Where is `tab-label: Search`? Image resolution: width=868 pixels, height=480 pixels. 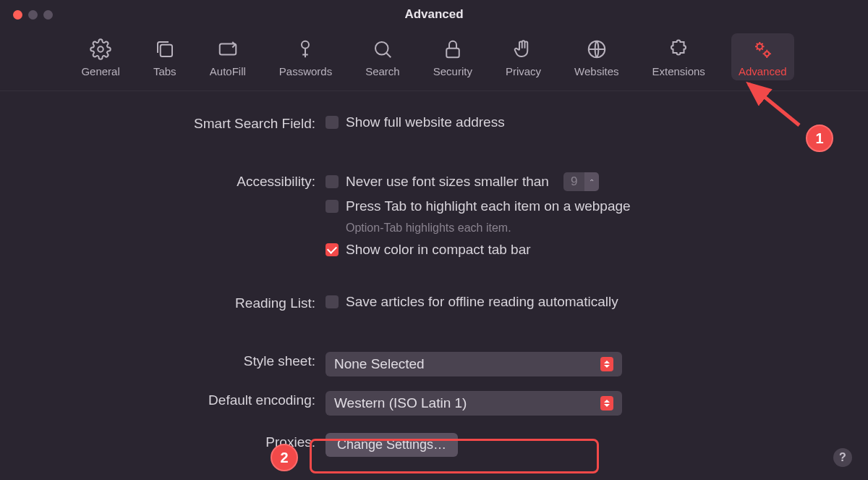
tab-label: Search is located at coordinates (383, 71).